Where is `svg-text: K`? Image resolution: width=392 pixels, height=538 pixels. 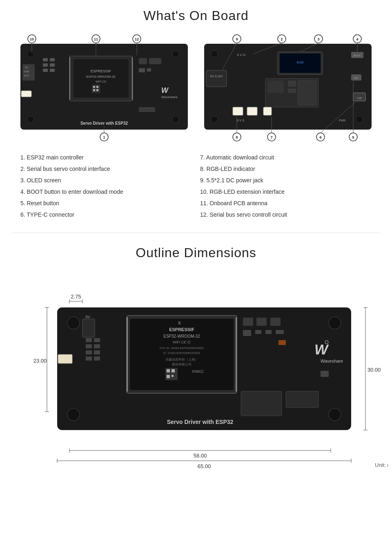 svg-text: K is located at coordinates (180, 323).